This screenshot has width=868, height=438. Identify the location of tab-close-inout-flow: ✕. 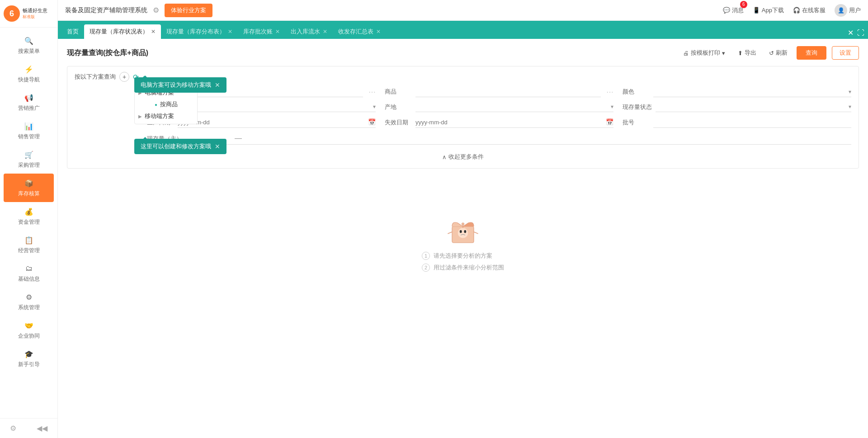
(325, 32).